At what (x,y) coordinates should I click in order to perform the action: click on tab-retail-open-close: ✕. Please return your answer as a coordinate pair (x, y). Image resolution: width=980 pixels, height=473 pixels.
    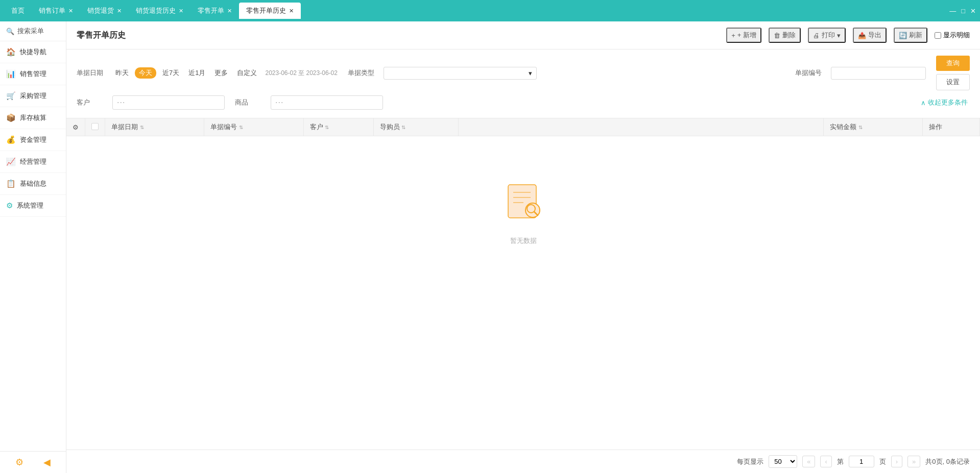
    Looking at the image, I should click on (230, 11).